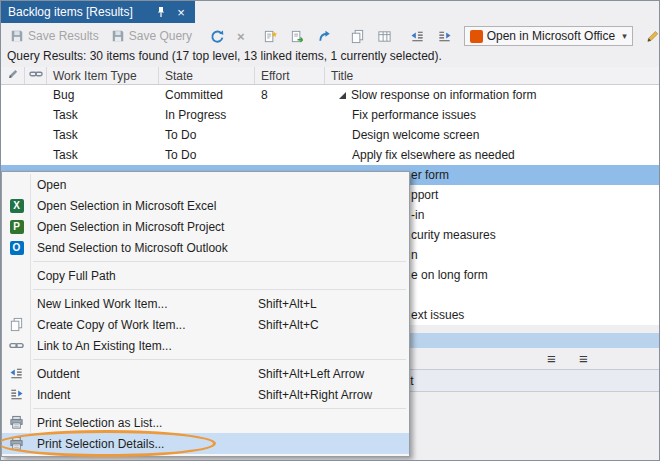 The image size is (660, 461). I want to click on column-header-work-item-type: Work Item Type, so click(103, 76).